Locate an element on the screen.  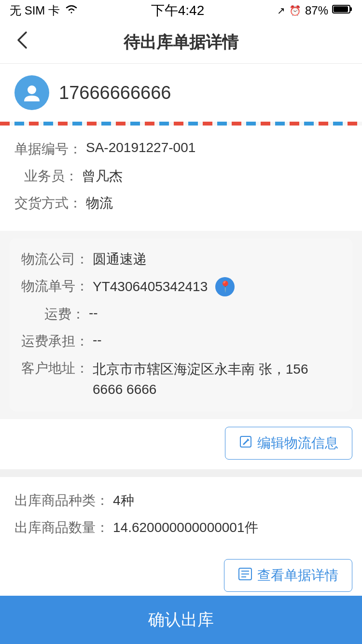
logistics-tracking-label: 物流单号： is located at coordinates (57, 286).